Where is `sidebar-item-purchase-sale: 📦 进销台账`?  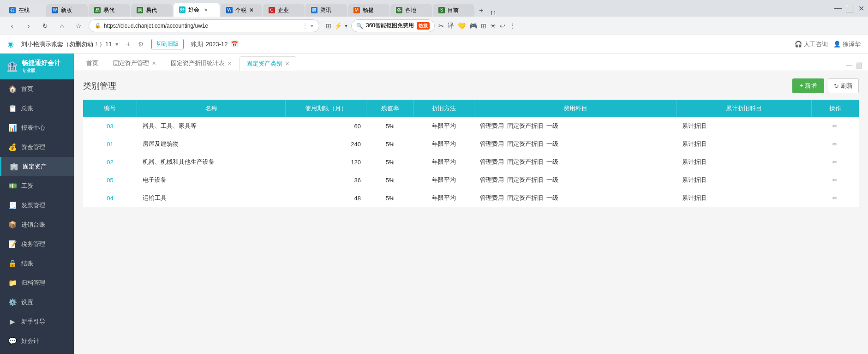 sidebar-item-purchase-sale: 📦 进销台账 is located at coordinates (37, 225).